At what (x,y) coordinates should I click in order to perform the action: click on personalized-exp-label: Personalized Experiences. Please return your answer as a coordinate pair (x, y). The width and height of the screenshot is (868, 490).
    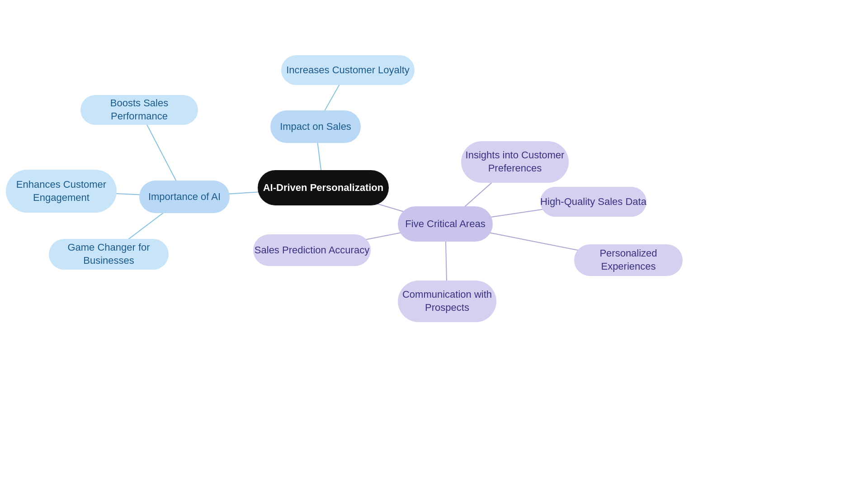
    Looking at the image, I should click on (628, 260).